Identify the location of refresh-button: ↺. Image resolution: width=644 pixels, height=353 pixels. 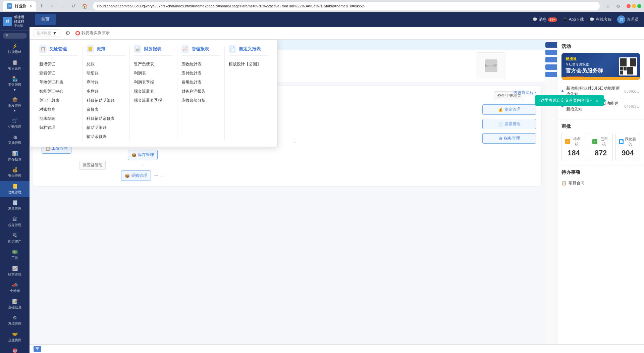
(74, 6).